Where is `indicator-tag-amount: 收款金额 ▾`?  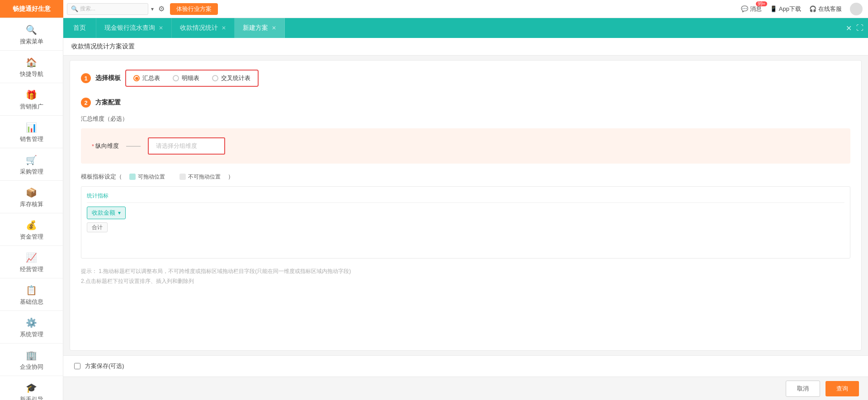 indicator-tag-amount: 收款金额 ▾ is located at coordinates (106, 213).